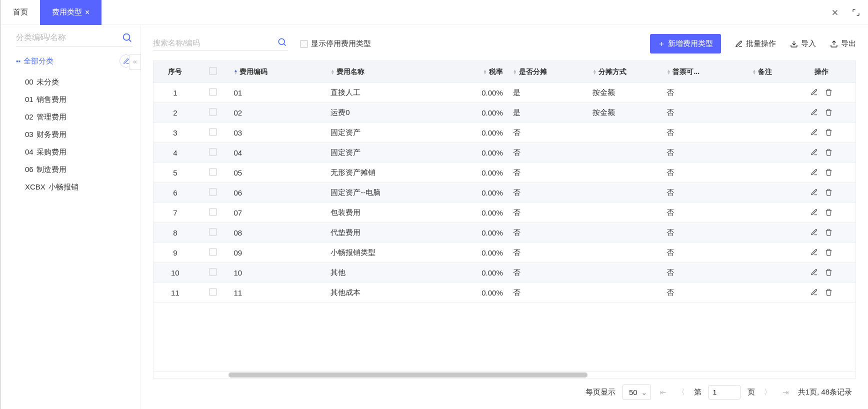 Image resolution: width=868 pixels, height=409 pixels. I want to click on export-icon, so click(834, 44).